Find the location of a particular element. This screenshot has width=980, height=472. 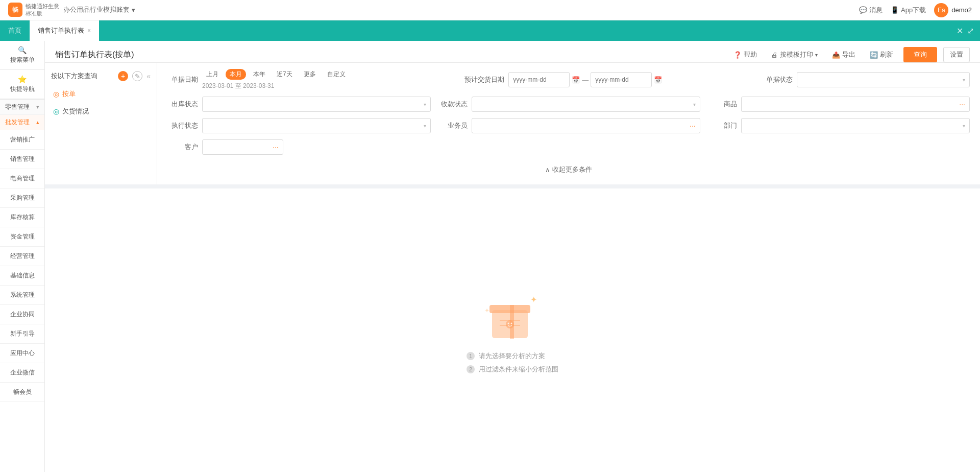

payment-select: ▾ is located at coordinates (586, 104).